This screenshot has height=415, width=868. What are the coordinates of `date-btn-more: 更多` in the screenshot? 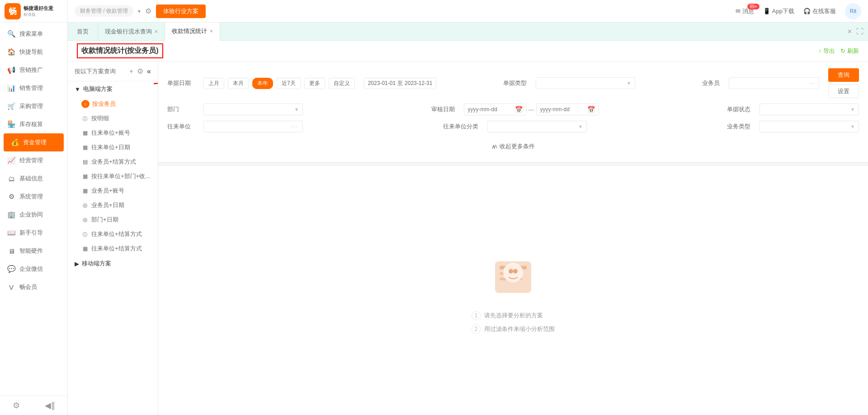 It's located at (315, 83).